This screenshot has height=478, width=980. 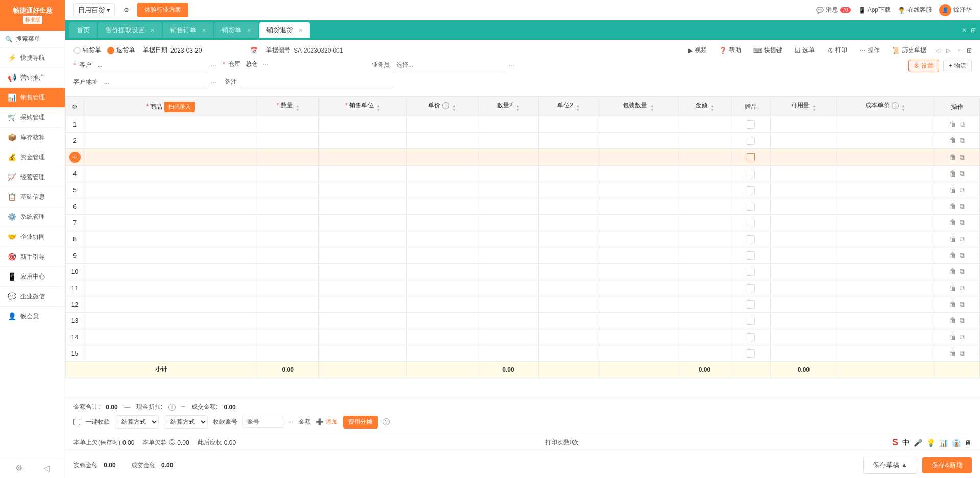 I want to click on add-expense-button: ➕ 添加, so click(x=327, y=422).